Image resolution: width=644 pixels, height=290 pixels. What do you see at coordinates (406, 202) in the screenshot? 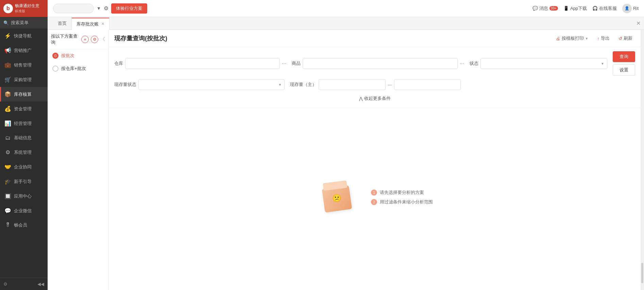
I see `hint-text-2: 用过滤条件来缩小分析范围` at bounding box center [406, 202].